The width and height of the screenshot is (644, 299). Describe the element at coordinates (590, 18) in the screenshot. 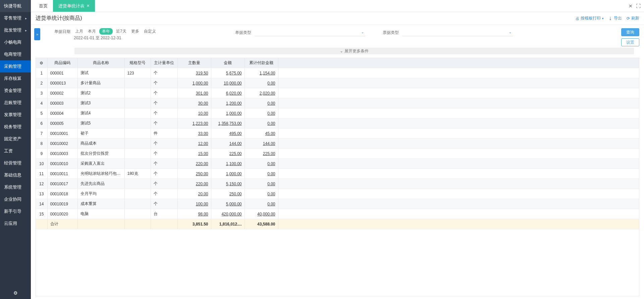

I see `print-action: 🖨 按模板打印 ▾` at that location.